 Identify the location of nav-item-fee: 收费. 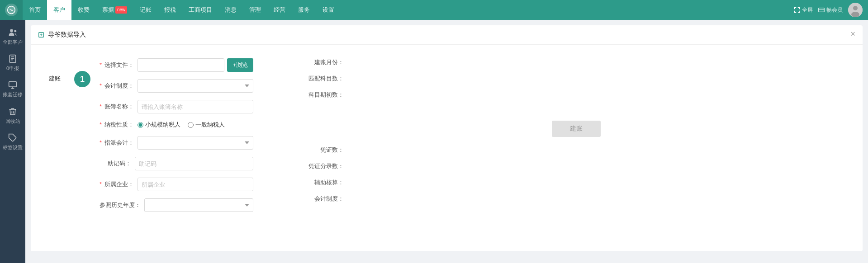
(84, 10).